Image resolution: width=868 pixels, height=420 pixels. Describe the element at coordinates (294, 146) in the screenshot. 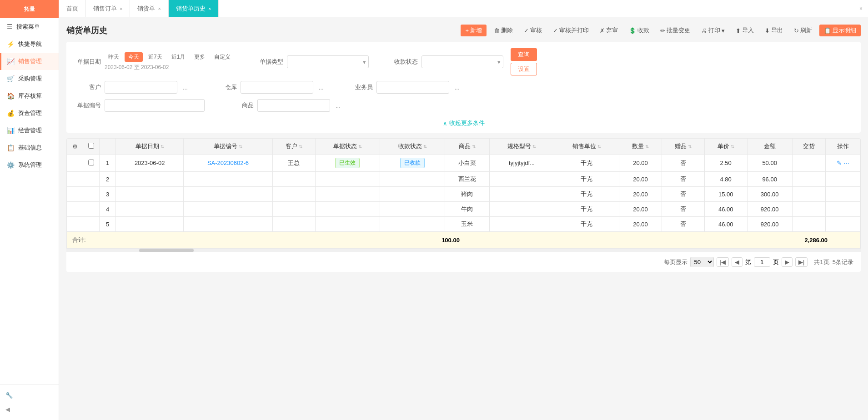

I see `th-customer: 客户⇅` at that location.